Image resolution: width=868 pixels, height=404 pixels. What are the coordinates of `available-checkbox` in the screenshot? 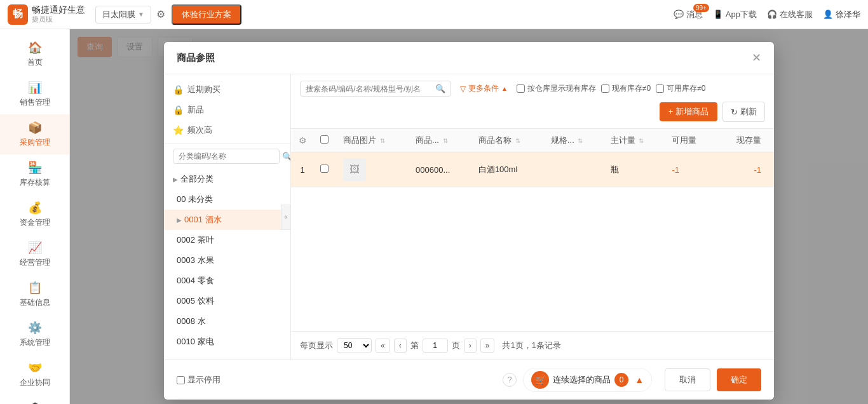 It's located at (660, 89).